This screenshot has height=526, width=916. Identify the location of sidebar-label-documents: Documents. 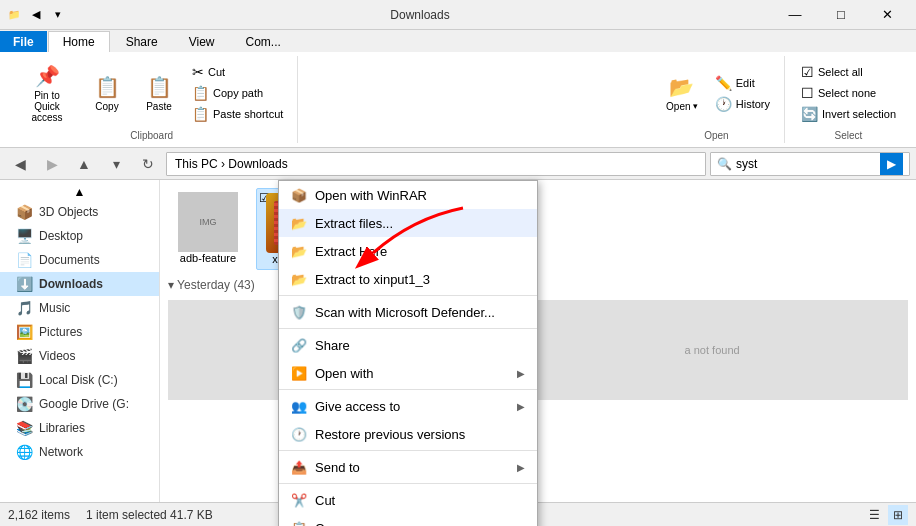
(70, 260).